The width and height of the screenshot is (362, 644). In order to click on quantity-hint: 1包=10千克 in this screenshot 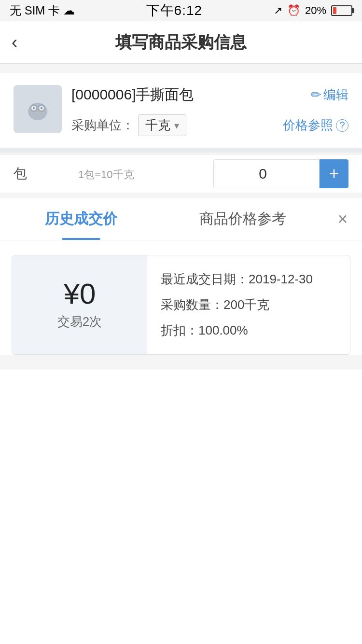, I will do `click(106, 175)`.